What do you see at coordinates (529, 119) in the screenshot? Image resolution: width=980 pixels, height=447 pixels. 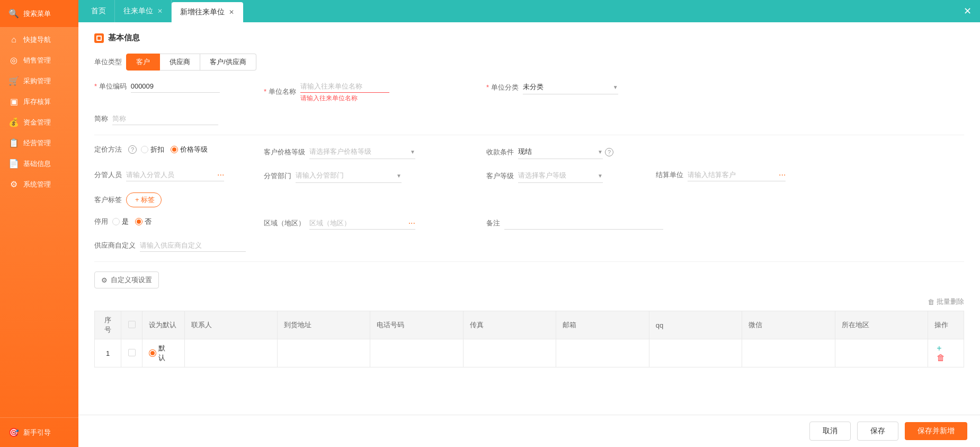 I see `short-name-row: 简称` at bounding box center [529, 119].